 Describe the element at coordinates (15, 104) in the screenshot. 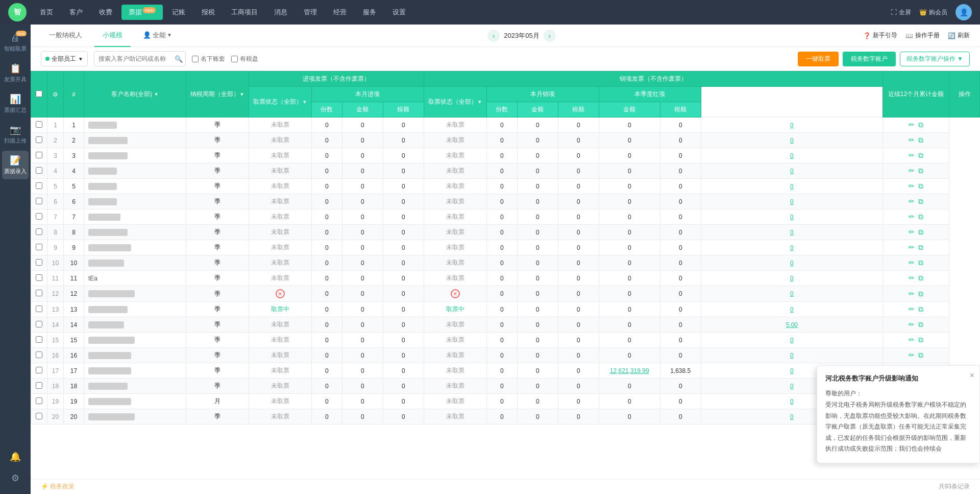

I see `sidebar-item-huizong: 📊 票据汇总` at that location.